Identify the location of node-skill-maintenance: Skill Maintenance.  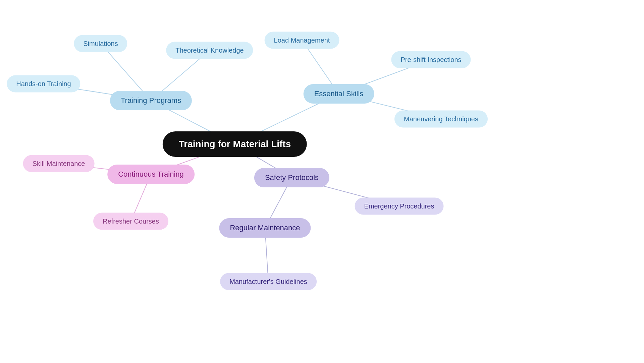
(59, 164).